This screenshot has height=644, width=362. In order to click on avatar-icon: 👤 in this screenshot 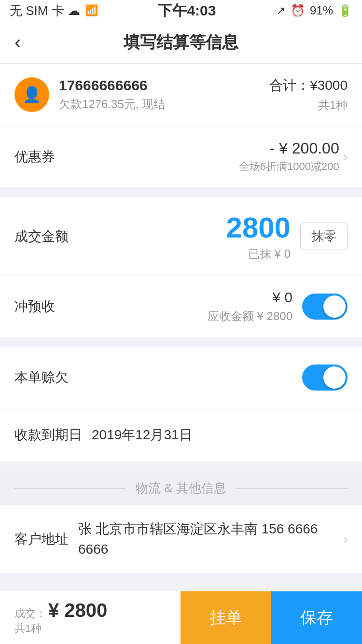, I will do `click(32, 95)`.